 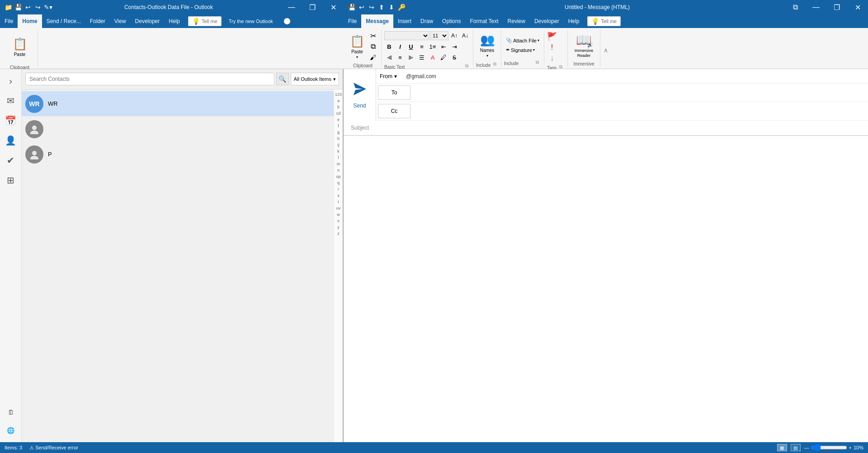 What do you see at coordinates (315, 79) in the screenshot?
I see `filter-dropdown: All Outlook Items ▾` at bounding box center [315, 79].